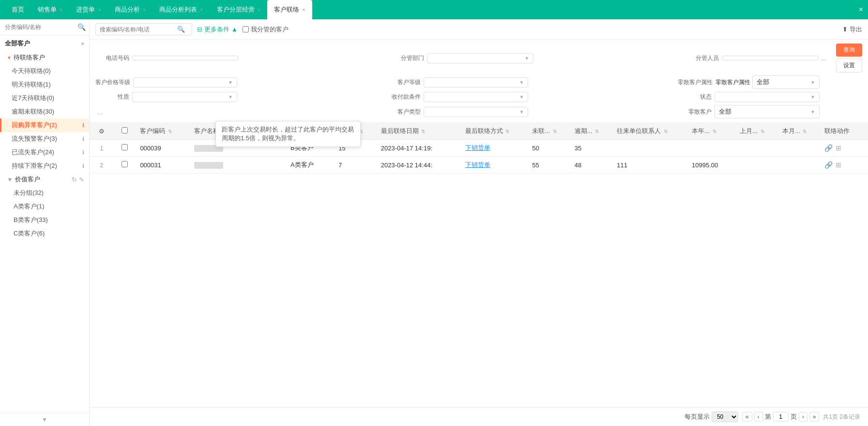  Describe the element at coordinates (181, 10) in the screenshot. I see `nav-product-analysis-list: 商品分析列表 ×` at that location.